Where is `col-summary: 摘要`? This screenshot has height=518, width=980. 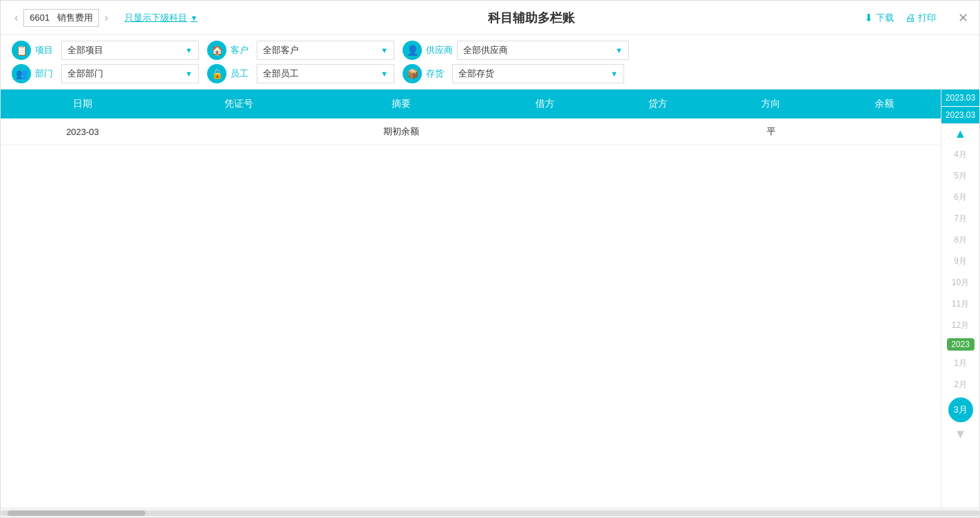
col-summary: 摘要 is located at coordinates (401, 104).